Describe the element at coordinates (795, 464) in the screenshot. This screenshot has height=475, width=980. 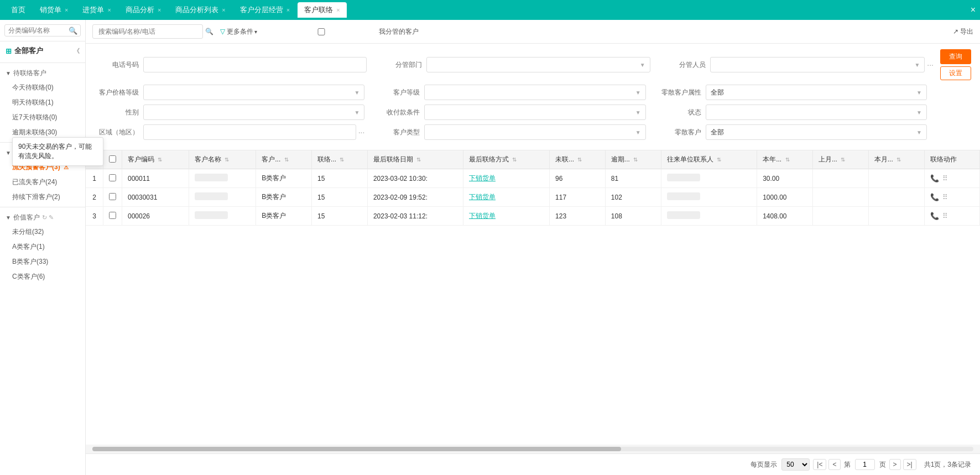
I see `per-page-select: 50 100 200` at that location.